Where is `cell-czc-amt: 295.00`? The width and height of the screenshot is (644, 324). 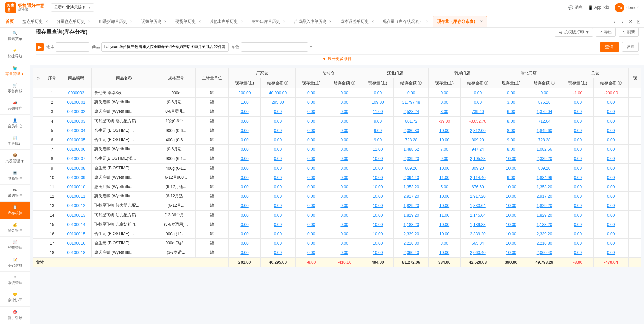 cell-czc-amt: 295.00 is located at coordinates (278, 102).